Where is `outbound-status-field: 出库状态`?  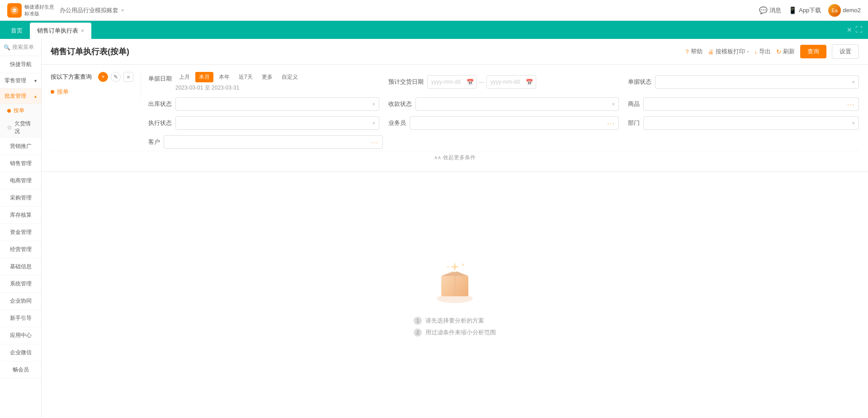 outbound-status-field: 出库状态 is located at coordinates (264, 104).